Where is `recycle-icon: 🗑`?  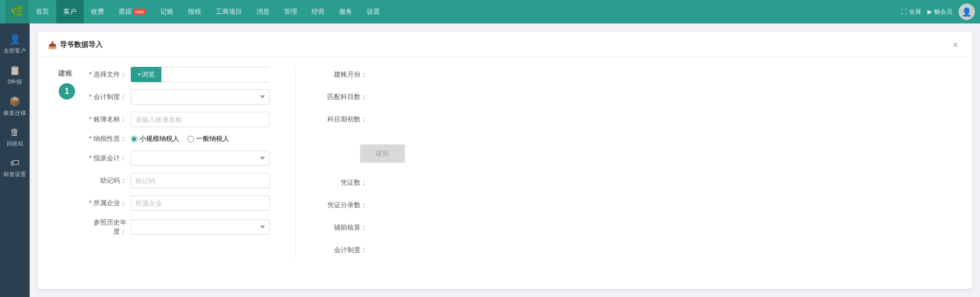 recycle-icon: 🗑 is located at coordinates (15, 133).